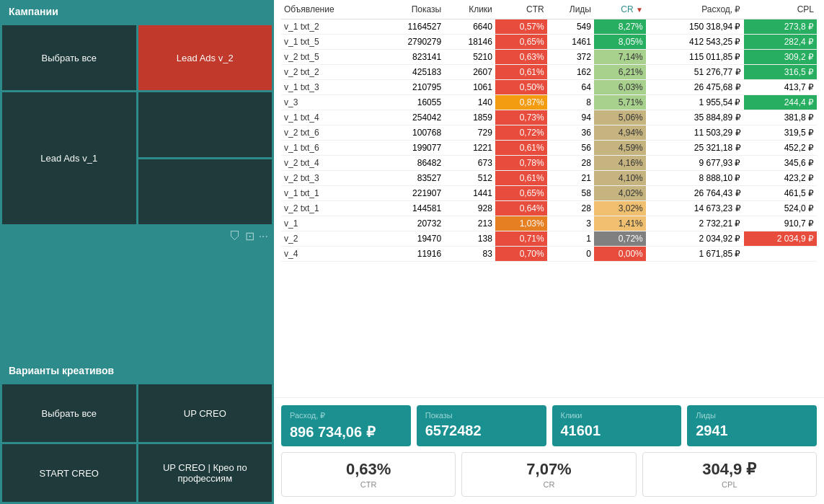  What do you see at coordinates (620, 179) in the screenshot?
I see `cell-cr: 4,10%` at bounding box center [620, 179].